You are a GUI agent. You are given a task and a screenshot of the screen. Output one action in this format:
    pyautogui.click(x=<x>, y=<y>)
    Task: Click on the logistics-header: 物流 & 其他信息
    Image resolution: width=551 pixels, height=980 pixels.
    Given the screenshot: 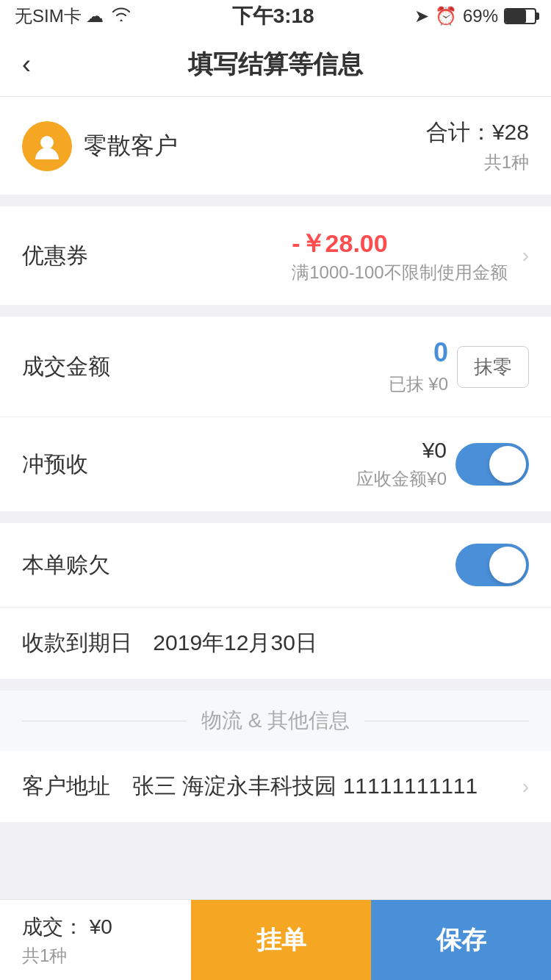 What is the action you would take?
    pyautogui.click(x=276, y=721)
    